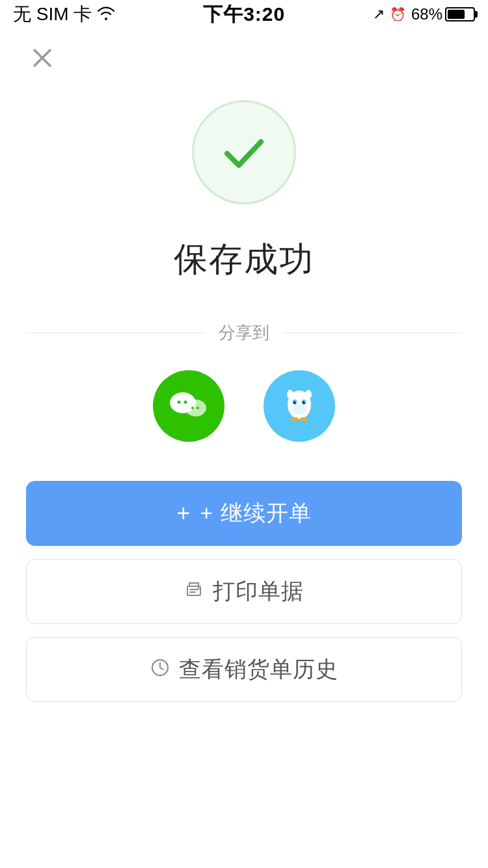 This screenshot has height=868, width=488. Describe the element at coordinates (258, 591) in the screenshot. I see `print-label: 打印单据` at that location.